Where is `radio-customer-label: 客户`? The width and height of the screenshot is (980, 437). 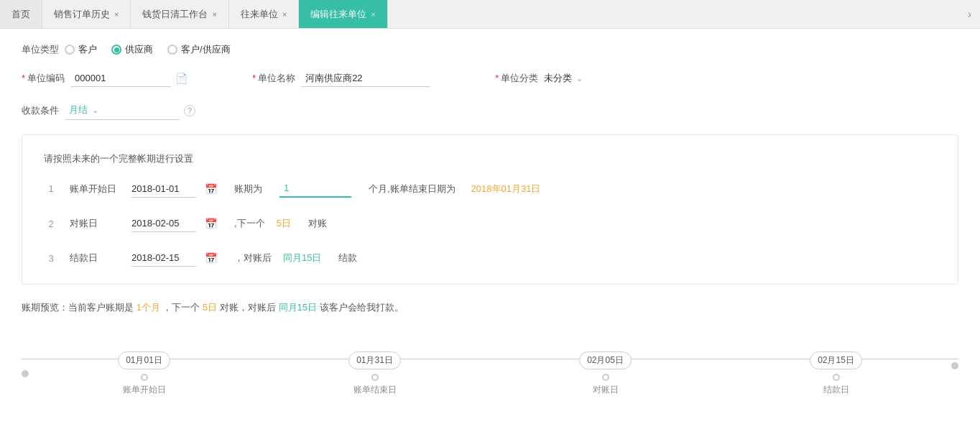
radio-customer-label: 客户 is located at coordinates (88, 50).